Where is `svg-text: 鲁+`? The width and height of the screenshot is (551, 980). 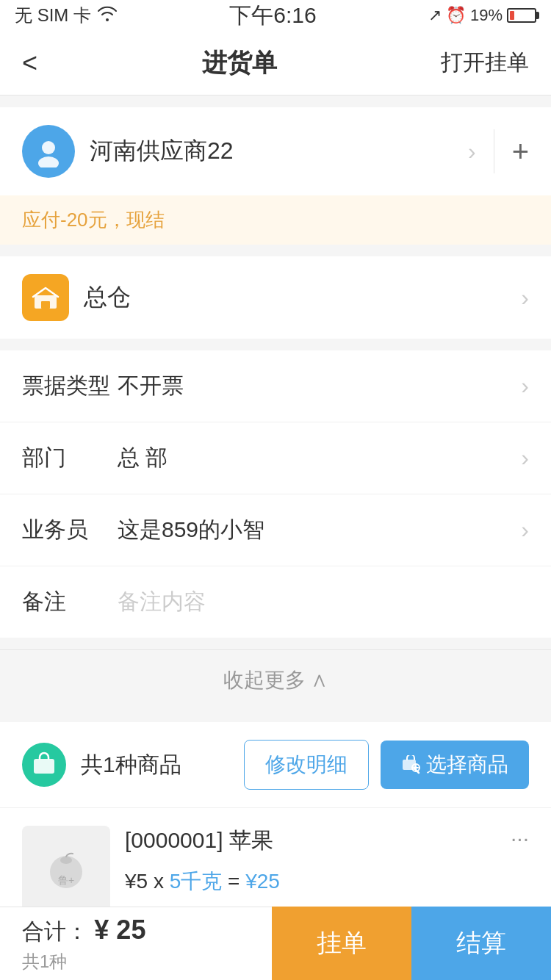 svg-text: 鲁+ is located at coordinates (66, 880).